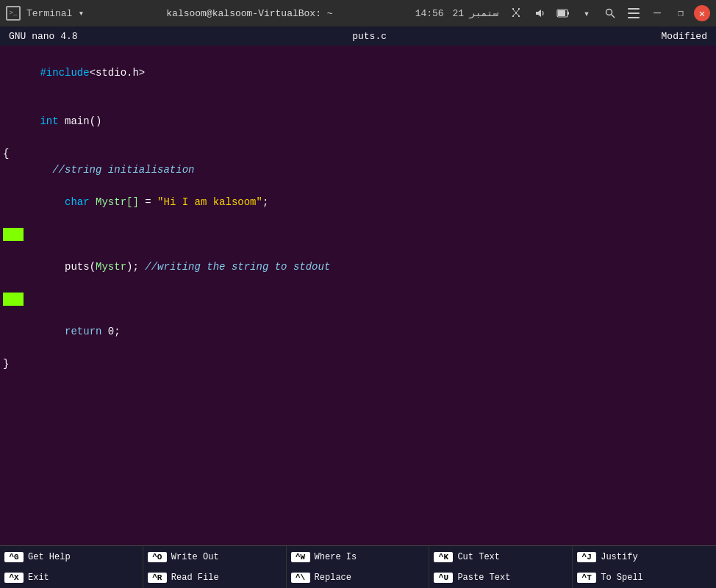 This screenshot has height=588, width=716. Describe the element at coordinates (71, 578) in the screenshot. I see `shortcut-exit: ^X Exit` at that location.